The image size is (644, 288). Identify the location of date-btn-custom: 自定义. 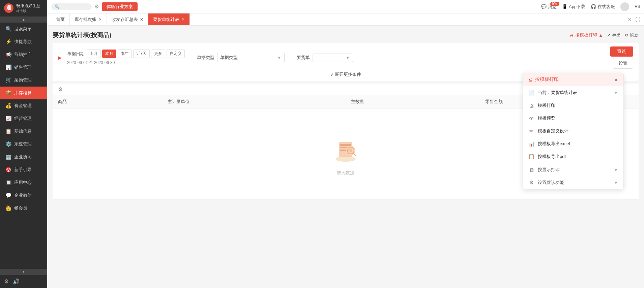
(176, 54).